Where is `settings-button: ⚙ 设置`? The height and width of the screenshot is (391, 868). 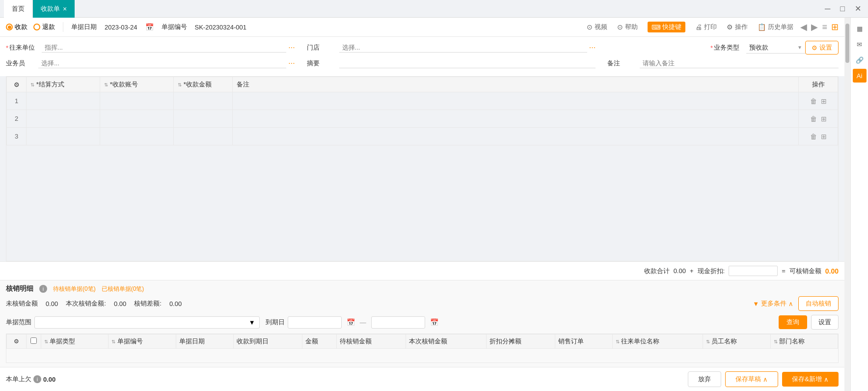 settings-button: ⚙ 设置 is located at coordinates (822, 48).